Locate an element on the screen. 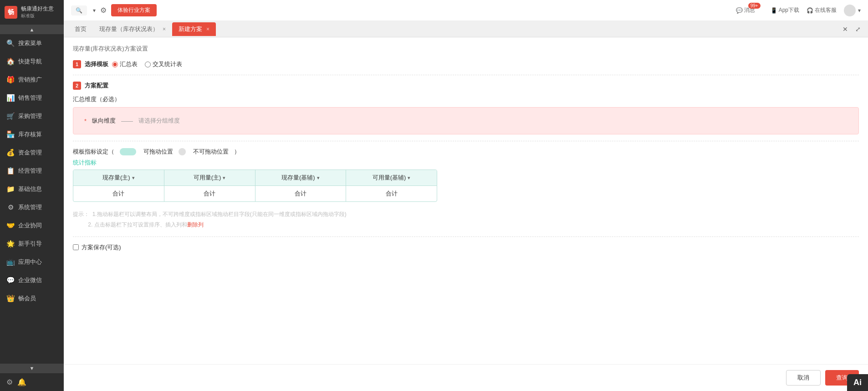 The width and height of the screenshot is (868, 391). tips-title: 提示： 1.拖动标题栏可以调整布局，不可跨维度或指标区域拖动栏目字段(只能在同一… is located at coordinates (466, 214).